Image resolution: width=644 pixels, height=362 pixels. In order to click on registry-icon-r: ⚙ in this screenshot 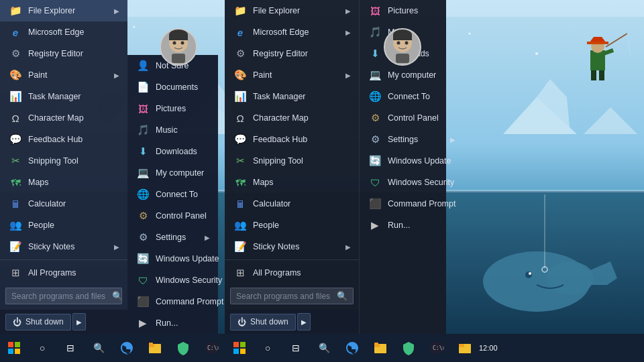, I will do `click(240, 54)`.